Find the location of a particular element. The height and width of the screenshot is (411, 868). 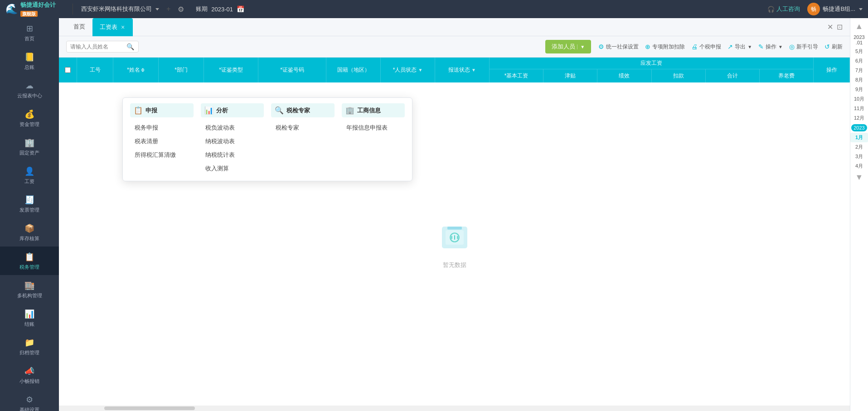

th-checkbox is located at coordinates (68, 70).